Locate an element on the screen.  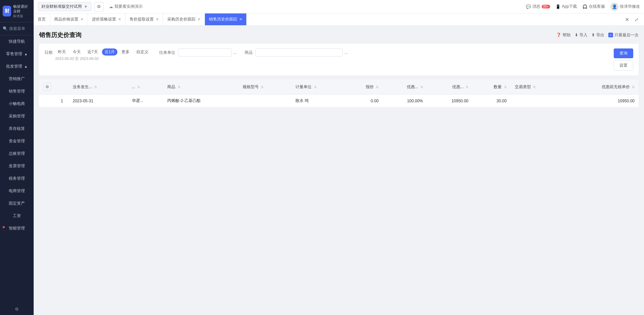
th-discount1: 优惠... ⇅ is located at coordinates (405, 87).